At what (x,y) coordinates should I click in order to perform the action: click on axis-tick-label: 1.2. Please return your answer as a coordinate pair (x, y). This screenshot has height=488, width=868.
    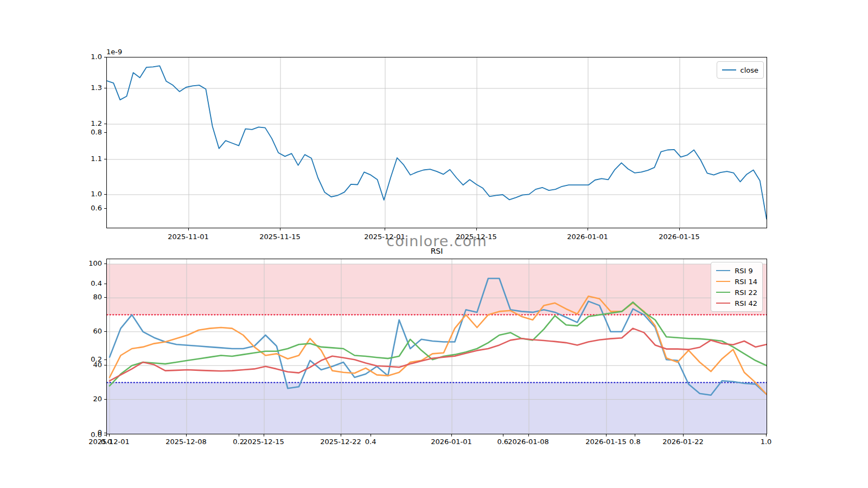
    Looking at the image, I should click on (90, 124).